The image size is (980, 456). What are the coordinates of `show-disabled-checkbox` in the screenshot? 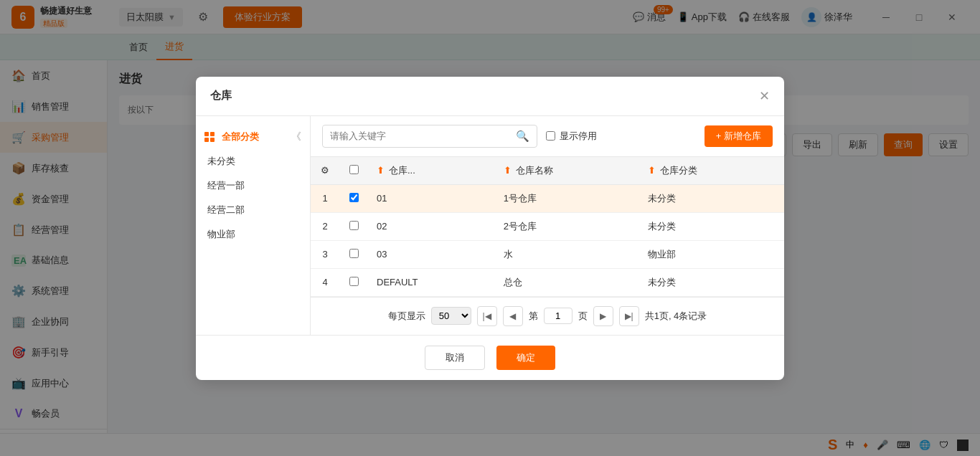 It's located at (551, 136).